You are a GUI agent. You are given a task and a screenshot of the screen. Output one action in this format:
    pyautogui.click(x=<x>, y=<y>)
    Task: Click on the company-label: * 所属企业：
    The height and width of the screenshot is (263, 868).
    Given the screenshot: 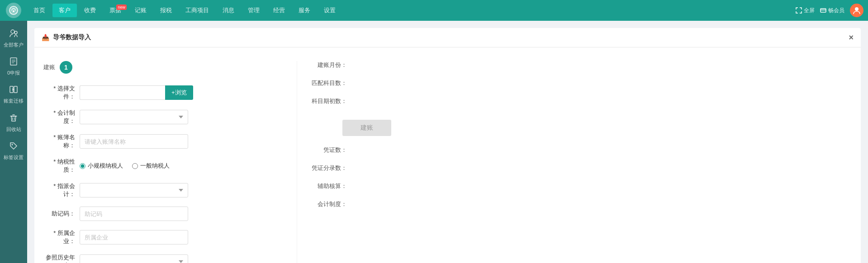 What is the action you would take?
    pyautogui.click(x=62, y=237)
    